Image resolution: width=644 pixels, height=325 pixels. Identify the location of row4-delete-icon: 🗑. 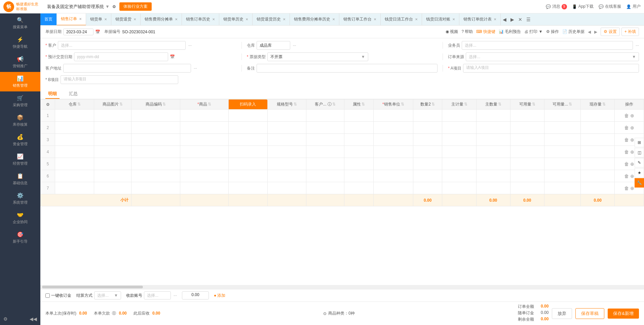
(627, 152).